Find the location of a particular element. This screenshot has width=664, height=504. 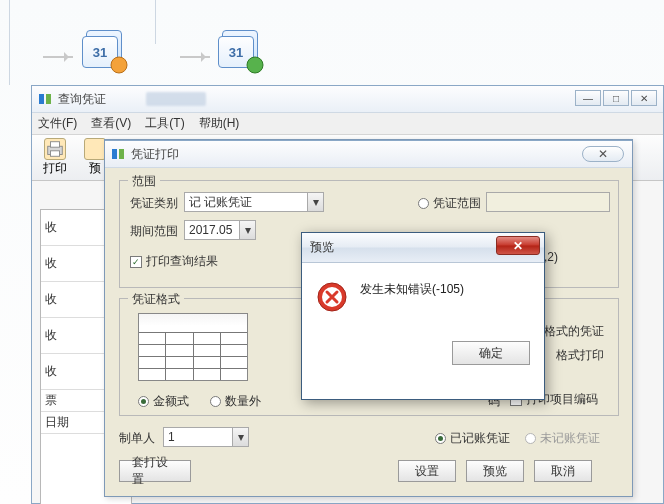

blurred-text is located at coordinates (176, 99).